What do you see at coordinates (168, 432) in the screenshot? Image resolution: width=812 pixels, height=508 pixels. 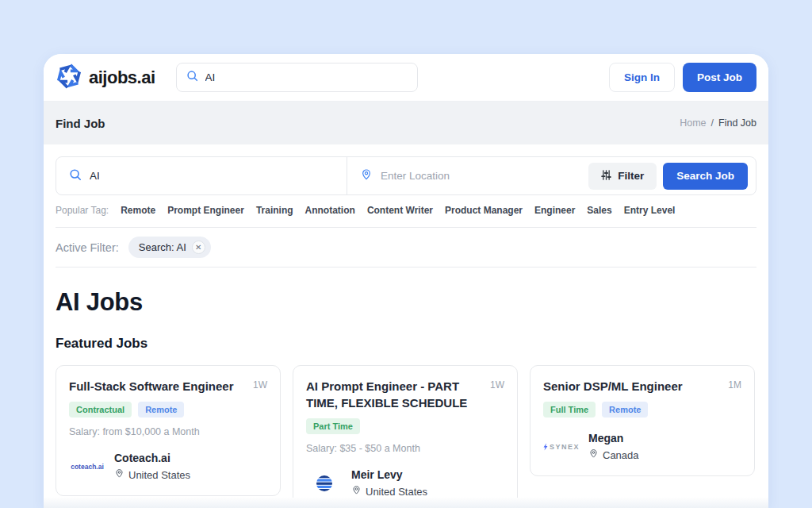 I see `job-salary: Salary: from $10,000 a Month` at bounding box center [168, 432].